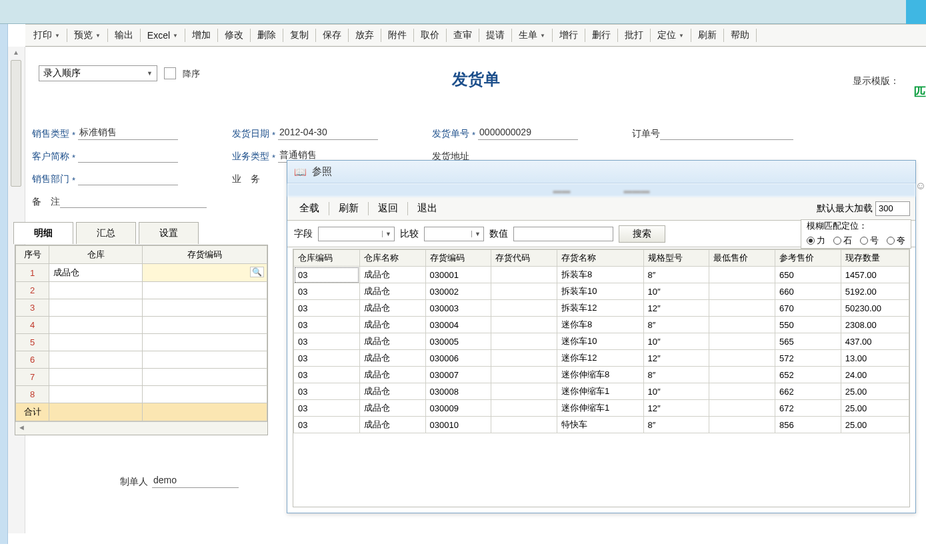 This screenshot has width=926, height=560. Describe the element at coordinates (96, 273) in the screenshot. I see `cell-warehouse: 成品仓` at that location.